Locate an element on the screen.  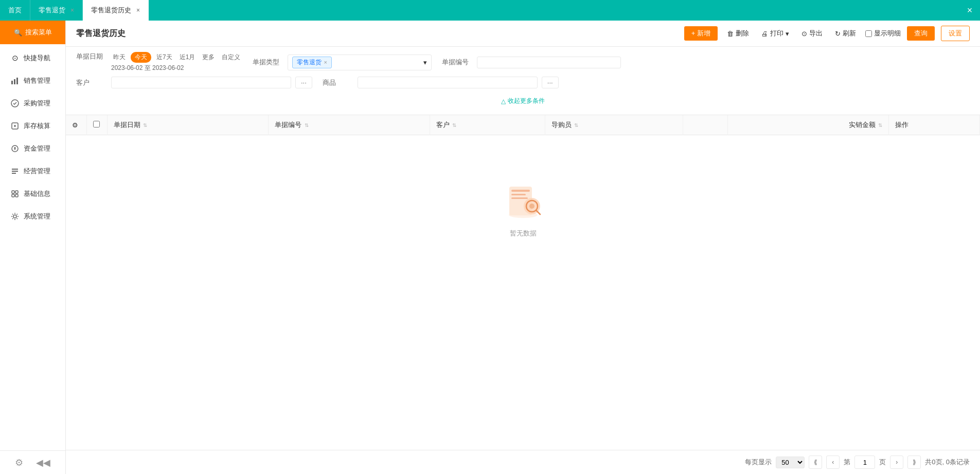
filter-date-btns: 昨天 今天 近7天 近1月 更多 自定义 is located at coordinates (177, 58).